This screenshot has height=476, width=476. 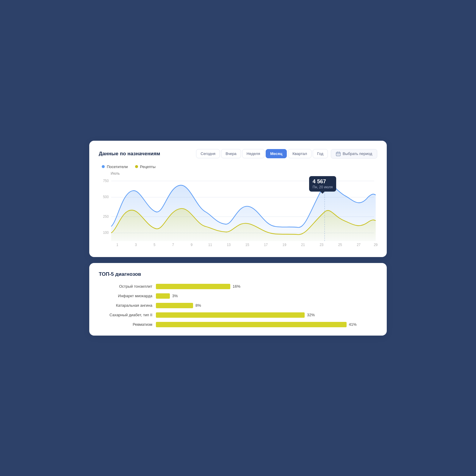 What do you see at coordinates (238, 154) in the screenshot?
I see `chart-header: Данные по назначениям Сегодня Вчера Неде…` at bounding box center [238, 154].